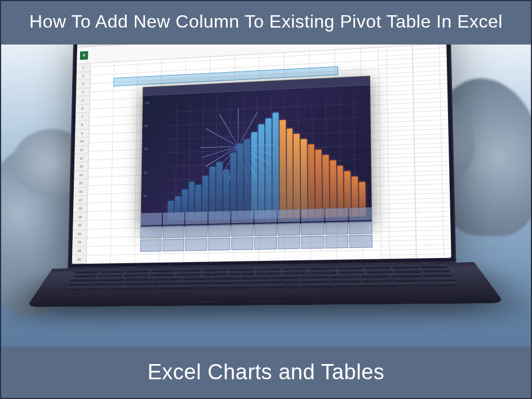  What do you see at coordinates (266, 372) in the screenshot?
I see `footer-banner: Excel Charts and Tables` at bounding box center [266, 372].